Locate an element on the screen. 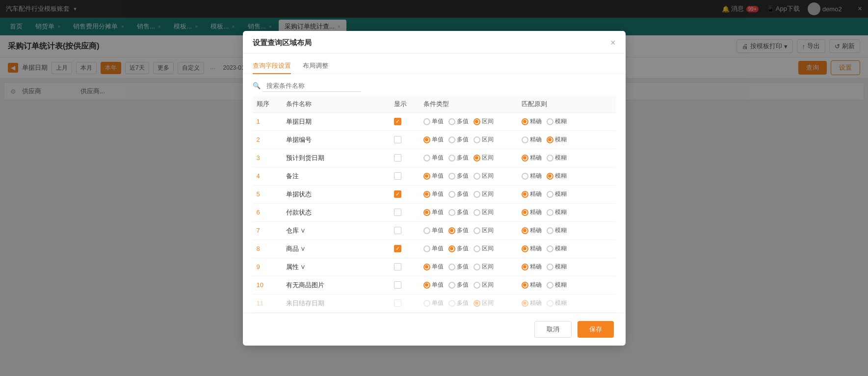  modal-tabs: 查询字段设置 布局调整 is located at coordinates (434, 64).